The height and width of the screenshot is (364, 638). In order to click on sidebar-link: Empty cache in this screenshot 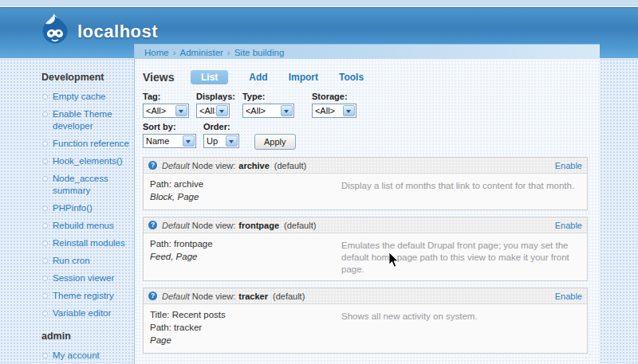, I will do `click(79, 96)`.